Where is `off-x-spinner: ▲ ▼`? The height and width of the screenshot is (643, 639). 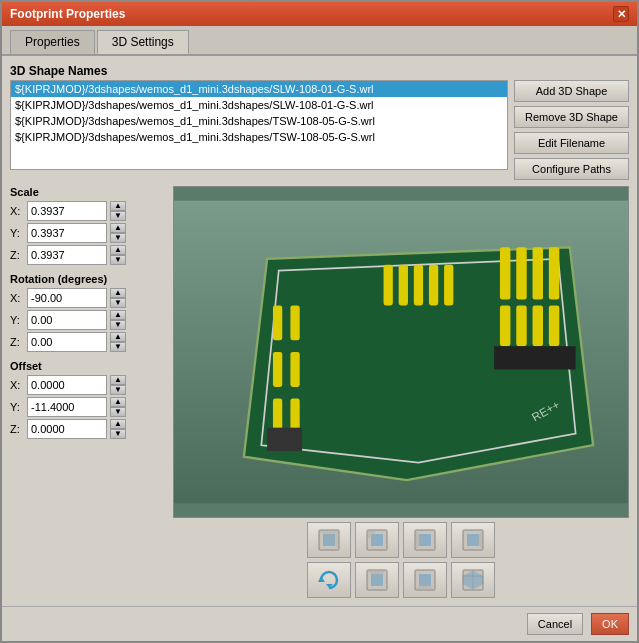
off-x-spinner: ▲ ▼ is located at coordinates (118, 385).